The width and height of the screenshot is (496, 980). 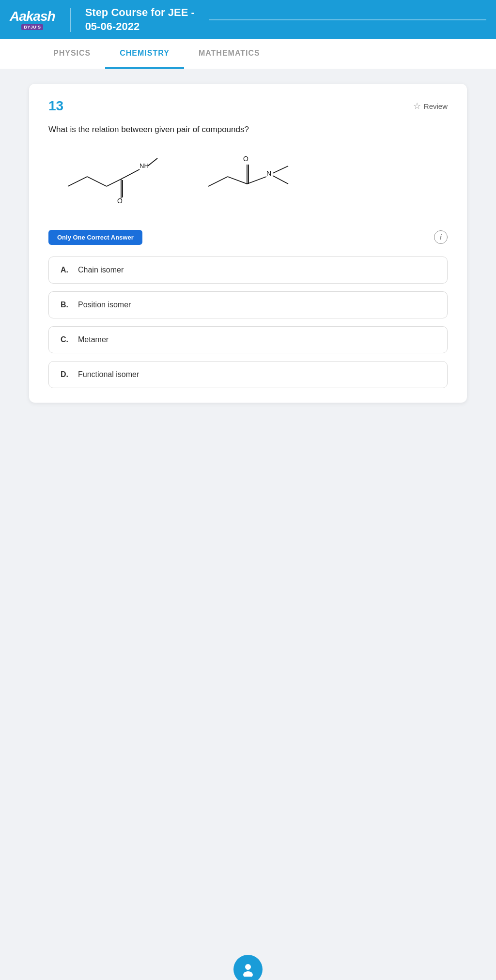 What do you see at coordinates (430, 106) in the screenshot?
I see `review-button: ☆ Review` at bounding box center [430, 106].